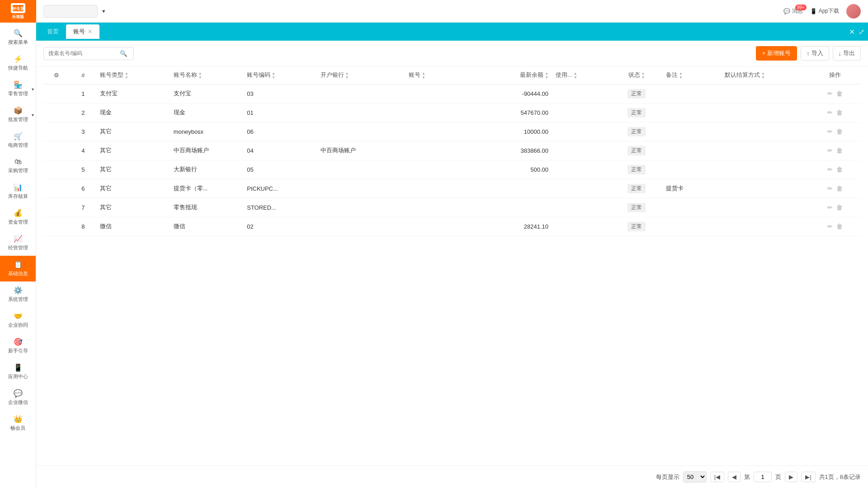  I want to click on sidebar-item-5: 🛍 采购管理, so click(18, 166).